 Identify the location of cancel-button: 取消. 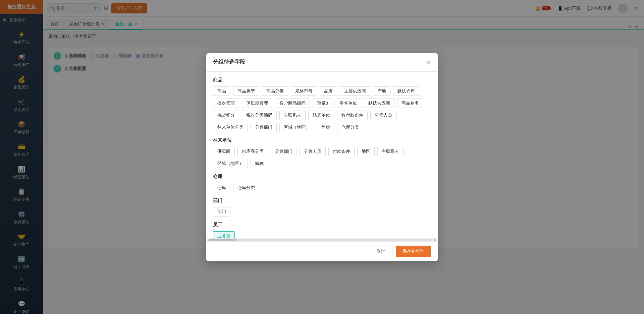
(381, 251).